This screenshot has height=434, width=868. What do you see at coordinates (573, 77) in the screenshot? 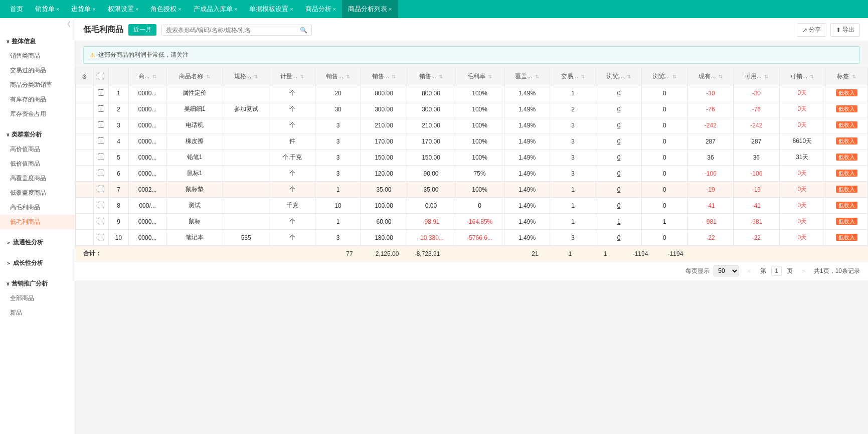
I see `th-transaction: 交易... ⇅` at bounding box center [573, 77].